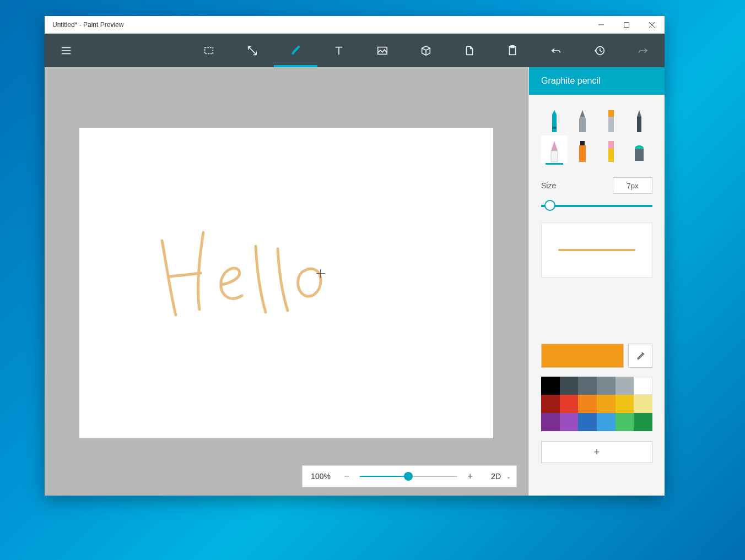 Image resolution: width=745 pixels, height=560 pixels. I want to click on size-input: 7px, so click(633, 186).